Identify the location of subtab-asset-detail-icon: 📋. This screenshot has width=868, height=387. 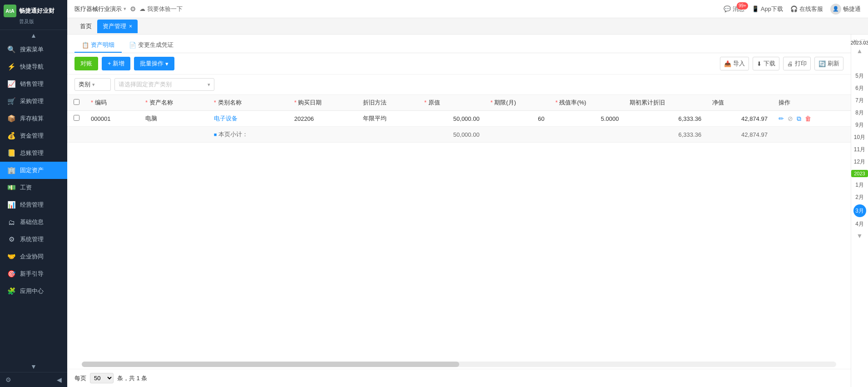
(85, 45).